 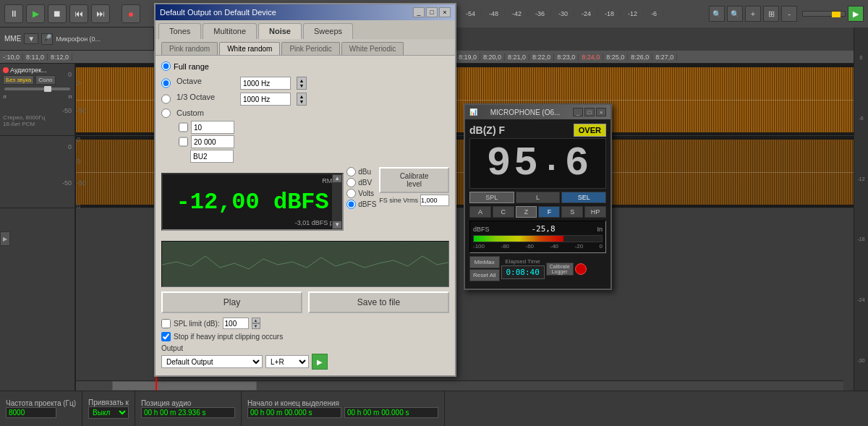 I want to click on octave-hz-input, so click(x=265, y=83).